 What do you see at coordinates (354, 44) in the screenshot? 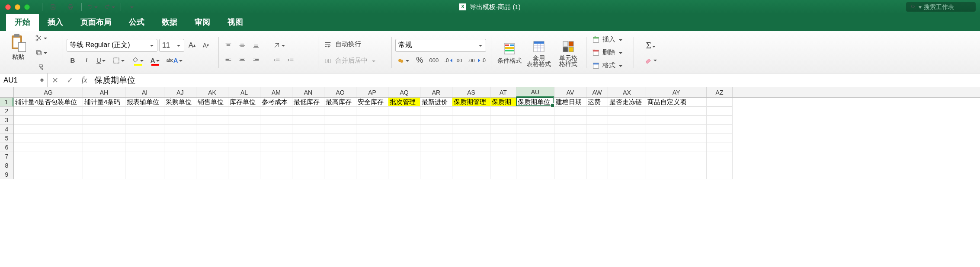
I see `wrap-text-button: 自动换行` at bounding box center [354, 44].